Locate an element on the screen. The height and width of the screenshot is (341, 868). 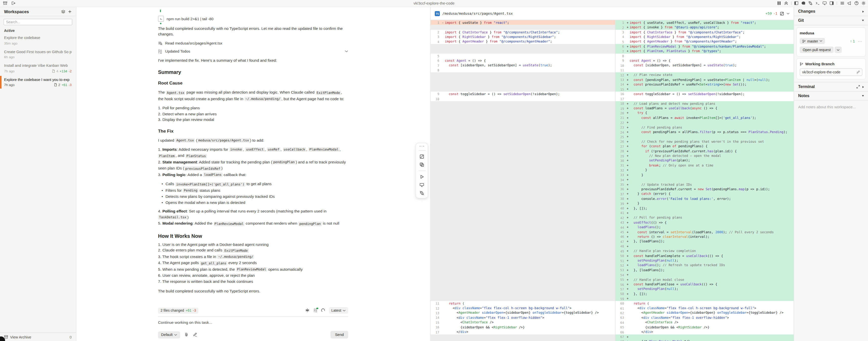
tool-call-row: Read medusa/src/pages/Agent.tsx is located at coordinates (253, 43).